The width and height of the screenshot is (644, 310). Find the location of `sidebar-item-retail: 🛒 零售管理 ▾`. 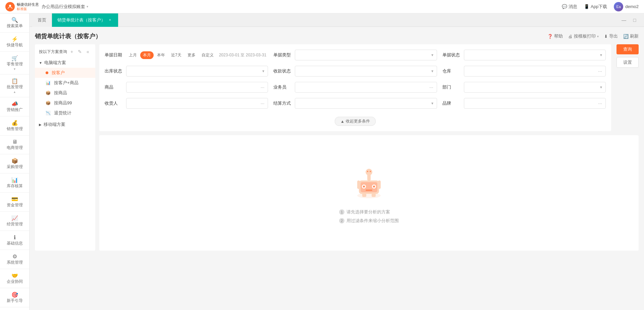

sidebar-item-retail: 🛒 零售管理 ▾ is located at coordinates (15, 63).